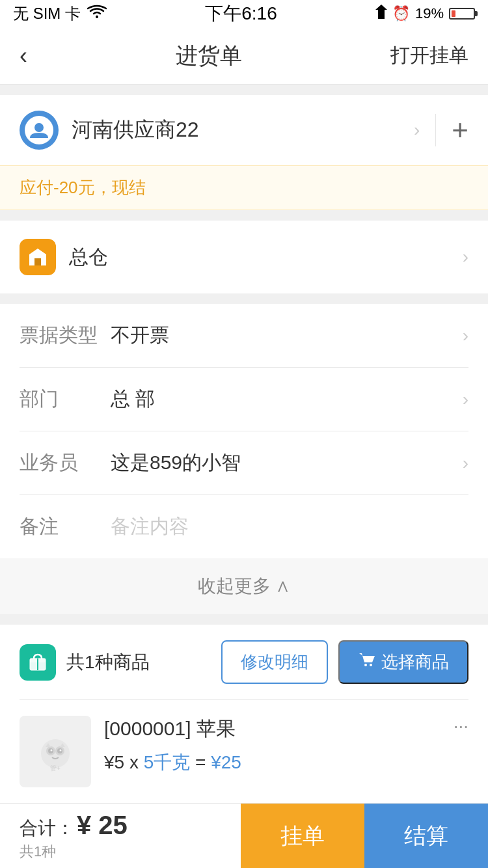  Describe the element at coordinates (244, 835) in the screenshot. I see `bottom-bar: 合计： ¥ 25 共1种 挂单 结算` at that location.